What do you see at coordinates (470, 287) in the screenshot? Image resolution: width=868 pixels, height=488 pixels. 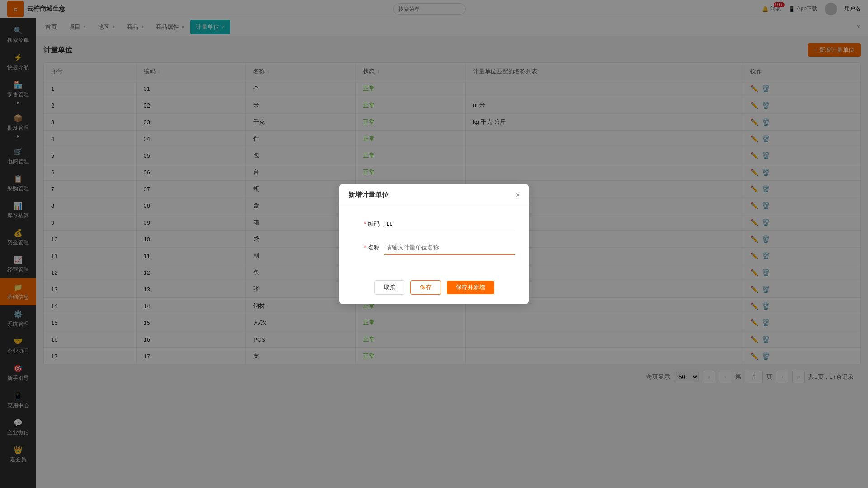 I see `save-new-button: 保存并新增` at bounding box center [470, 287].